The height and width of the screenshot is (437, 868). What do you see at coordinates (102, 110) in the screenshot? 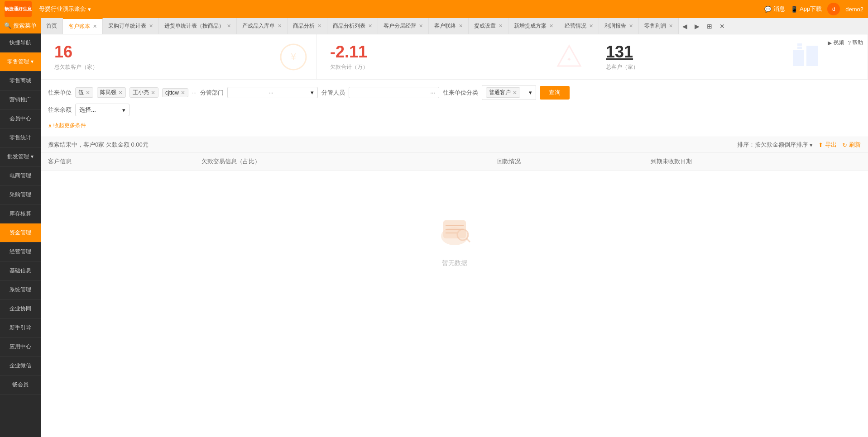
I see `filter-remainder-select: 选择... ▾` at bounding box center [102, 110].